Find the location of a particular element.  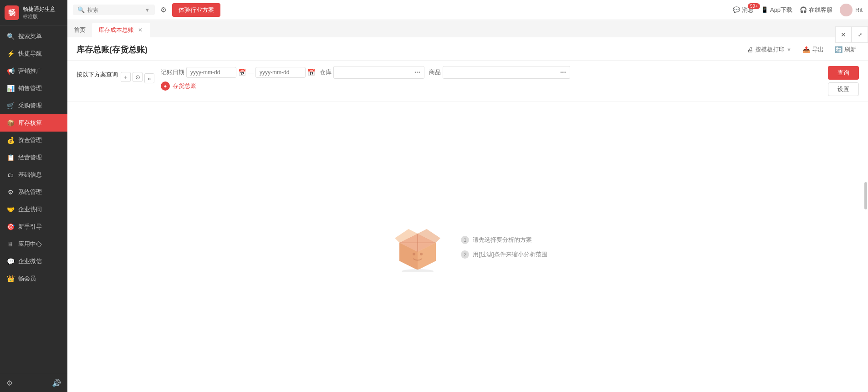

sidebar-item-enterprise-coop: 🤝 企业协同 is located at coordinates (34, 209).